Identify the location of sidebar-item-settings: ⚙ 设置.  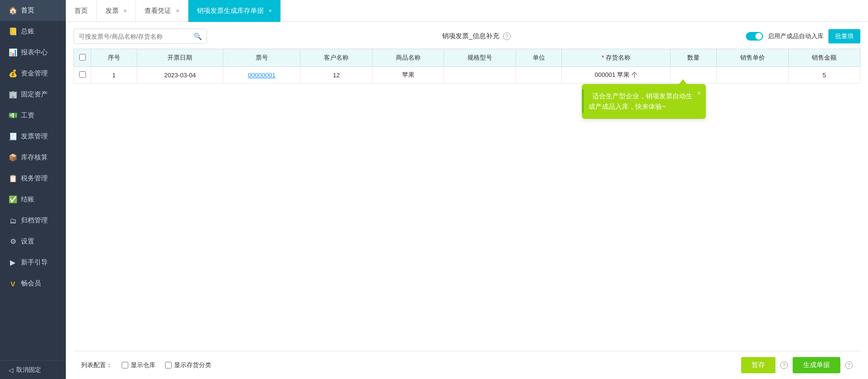
(33, 242).